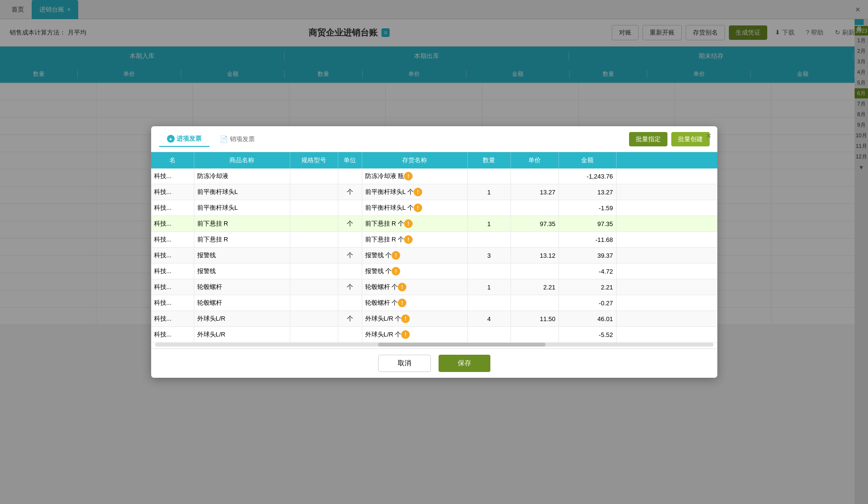 Image resolution: width=868 pixels, height=504 pixels. I want to click on table-cell: 前平衡杆球头L, so click(242, 192).